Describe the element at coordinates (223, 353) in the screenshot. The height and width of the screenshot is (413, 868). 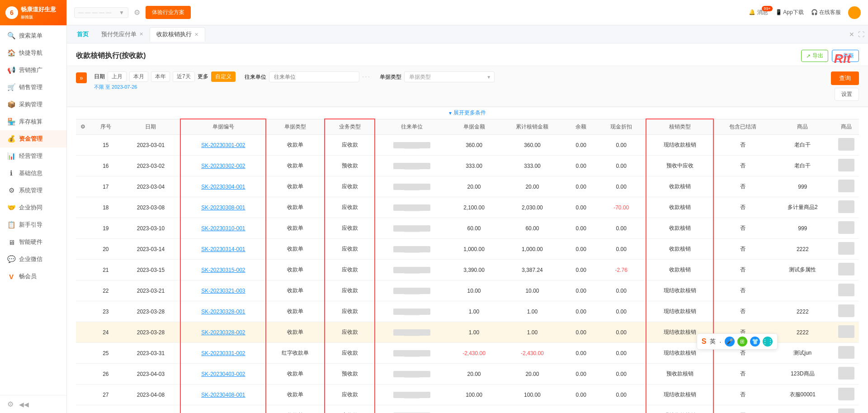
I see `cell-order-no: SK-20230331-002` at that location.